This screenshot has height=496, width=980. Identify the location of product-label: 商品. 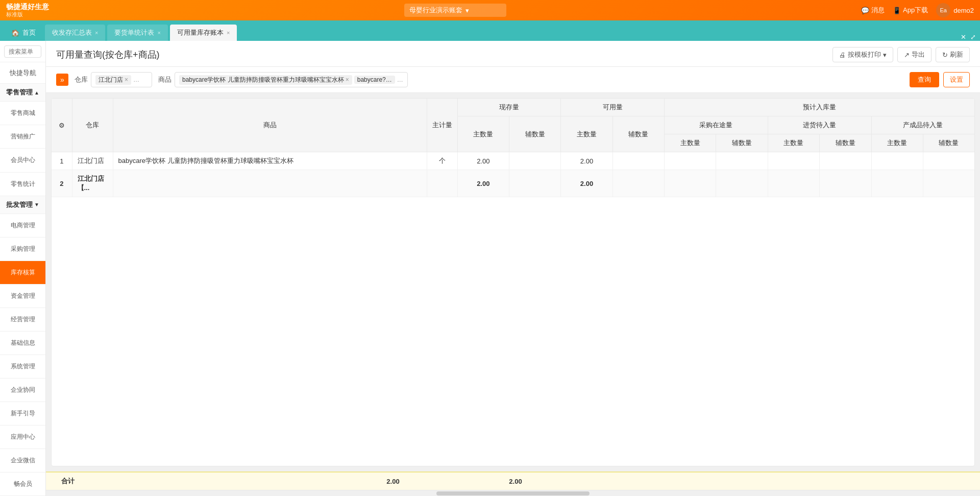
(165, 80).